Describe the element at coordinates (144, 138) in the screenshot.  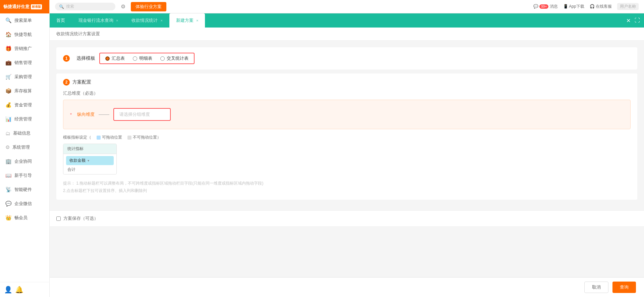
I see `legend-undraggable: 不可拖动位置）` at that location.